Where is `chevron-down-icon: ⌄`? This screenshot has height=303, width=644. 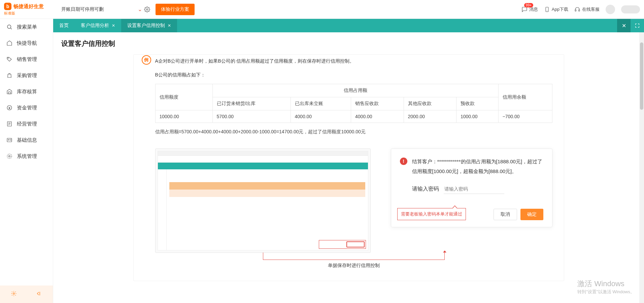 chevron-down-icon: ⌄ is located at coordinates (140, 9).